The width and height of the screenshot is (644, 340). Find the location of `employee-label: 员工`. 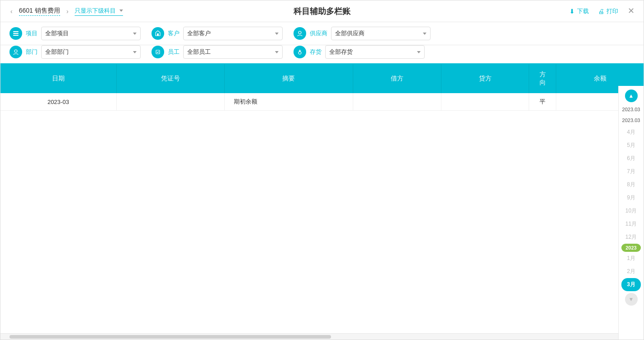

employee-label: 员工 is located at coordinates (174, 52).